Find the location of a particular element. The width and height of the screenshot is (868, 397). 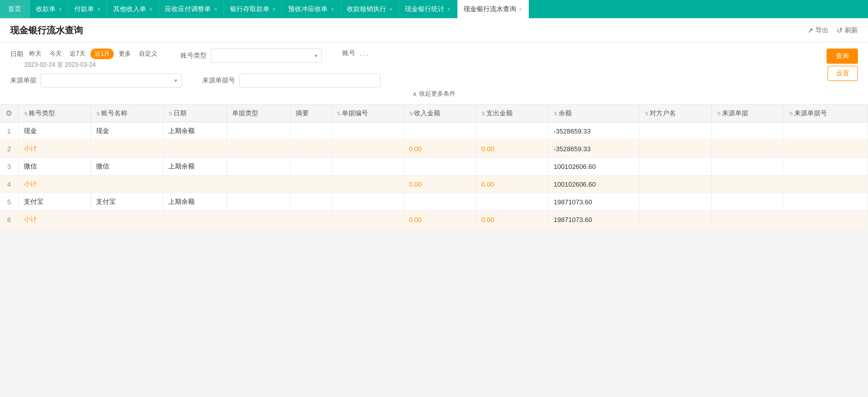

cell-index: 1 is located at coordinates (9, 131).